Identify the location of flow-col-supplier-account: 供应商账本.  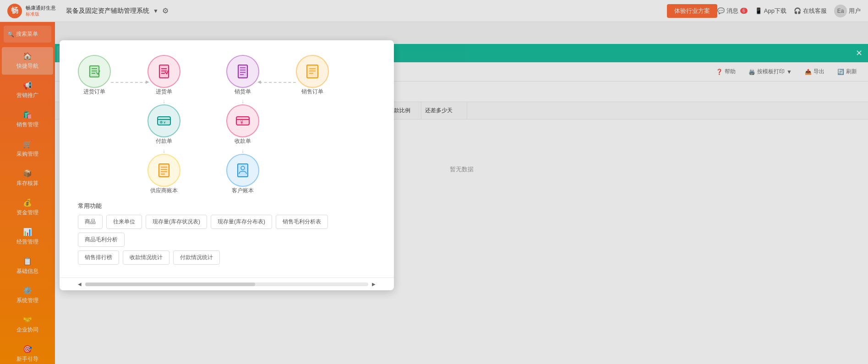
(164, 174).